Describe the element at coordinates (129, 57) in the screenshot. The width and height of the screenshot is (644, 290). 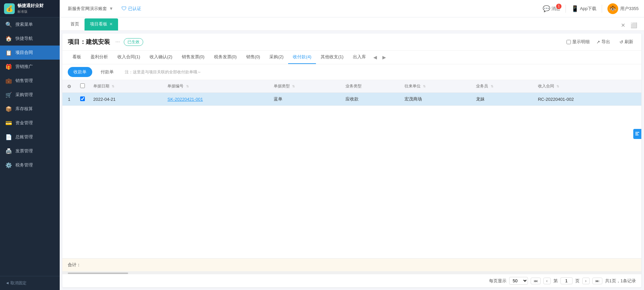
I see `project-tab-income-contract: 收入合同(1)` at that location.